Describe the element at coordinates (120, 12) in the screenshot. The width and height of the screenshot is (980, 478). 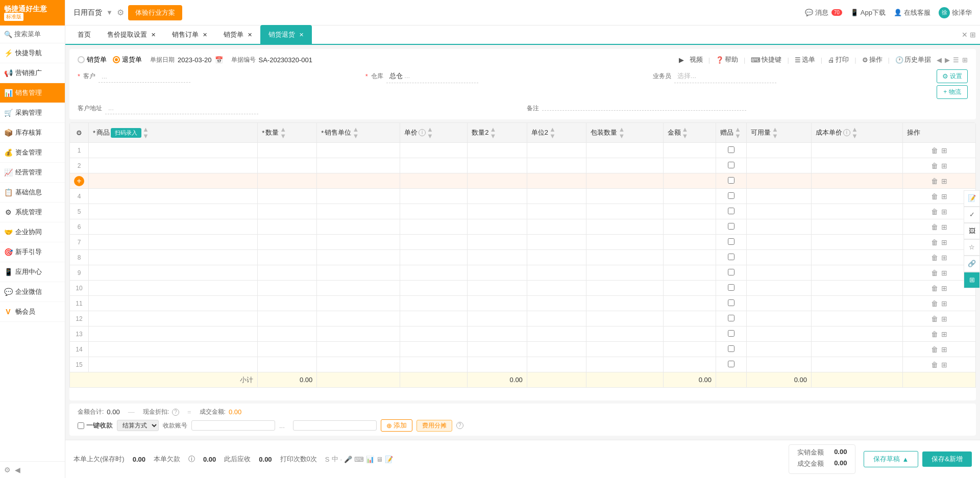
I see `topbar-settings-icon: ⚙` at that location.